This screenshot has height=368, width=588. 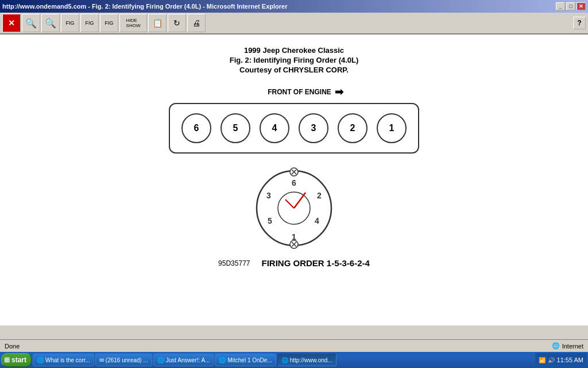 What do you see at coordinates (317, 221) in the screenshot?
I see `svg-text: 4` at bounding box center [317, 221].